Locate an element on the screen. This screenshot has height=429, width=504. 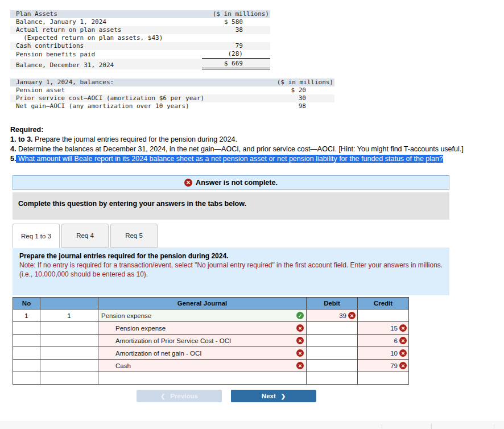
row-label: Pension benefits paid is located at coordinates (106, 55).